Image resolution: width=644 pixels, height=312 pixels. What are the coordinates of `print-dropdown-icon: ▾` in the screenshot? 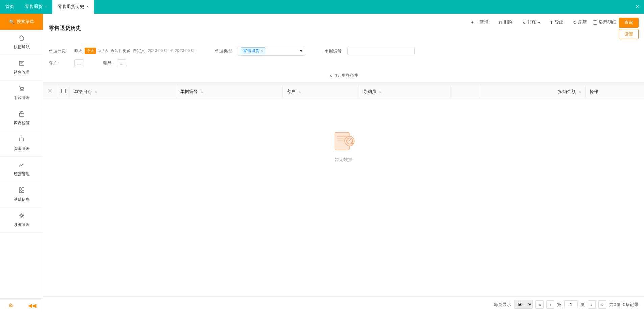 It's located at (539, 22).